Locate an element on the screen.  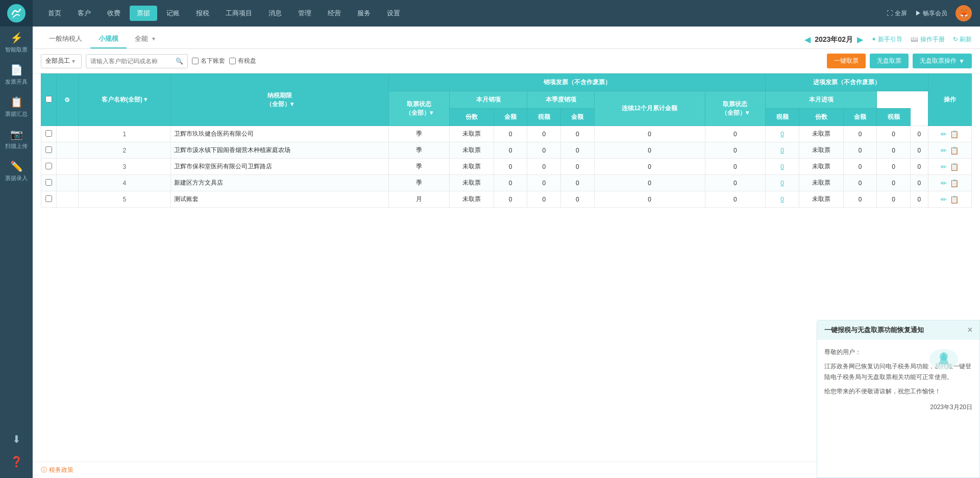
th-fetch-status-out: 取票状态（全部）▾ is located at coordinates (420, 109).